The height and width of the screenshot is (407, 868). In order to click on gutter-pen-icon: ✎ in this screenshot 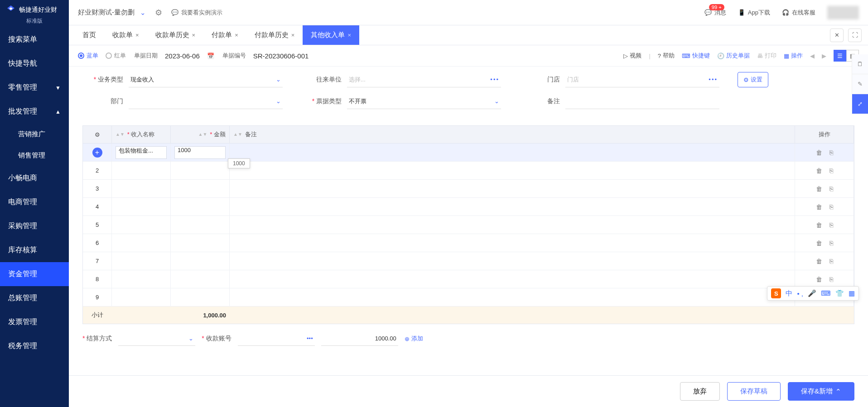, I will do `click(860, 84)`.